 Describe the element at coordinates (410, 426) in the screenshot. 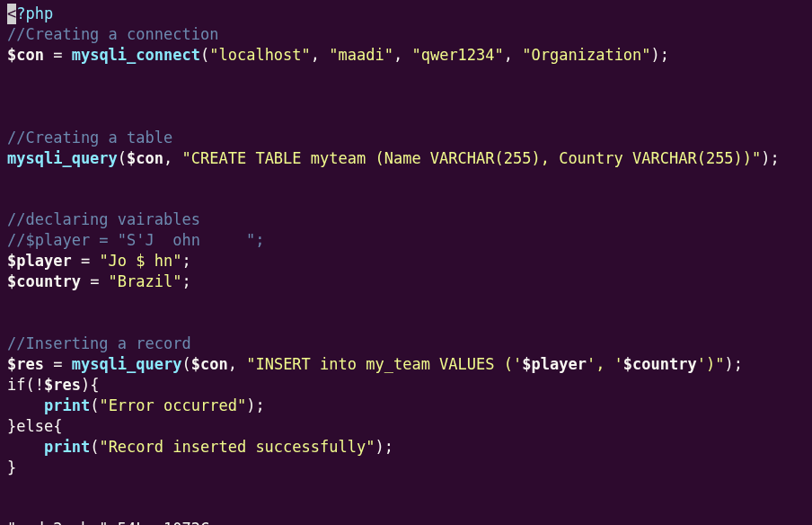

I see `code-line: }else{` at that location.